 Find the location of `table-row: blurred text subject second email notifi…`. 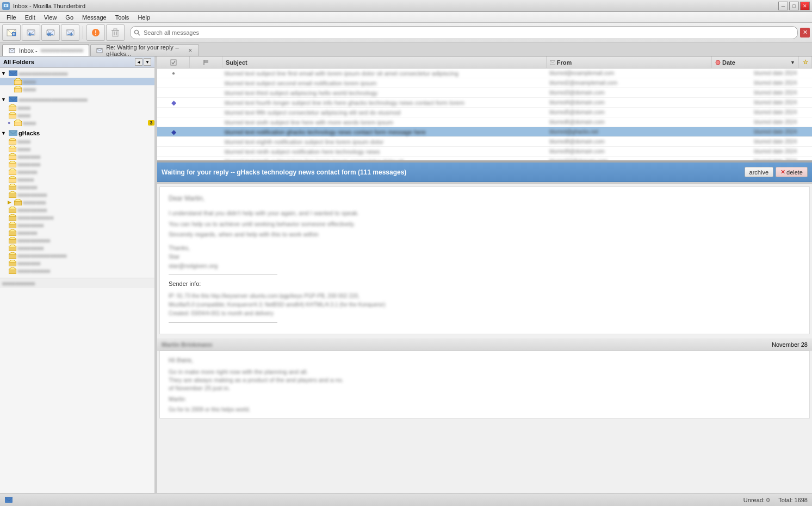

table-row: blurred text subject second email notifi… is located at coordinates (485, 83).